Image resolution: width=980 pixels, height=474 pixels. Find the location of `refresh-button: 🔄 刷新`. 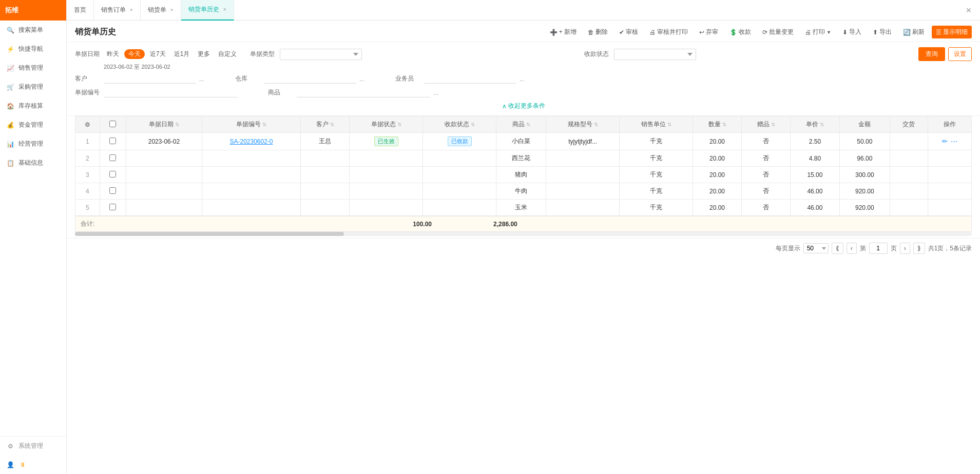

refresh-button: 🔄 刷新 is located at coordinates (914, 32).